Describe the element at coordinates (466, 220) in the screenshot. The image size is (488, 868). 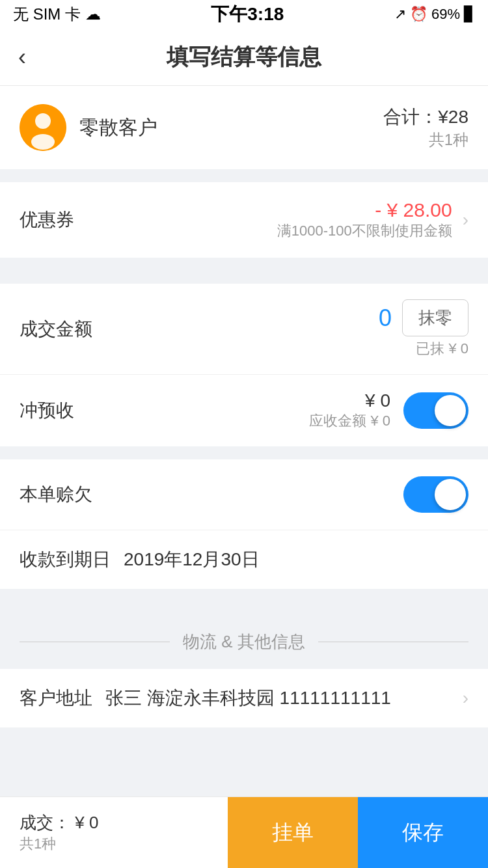
I see `chevron-right-icon: ›` at that location.